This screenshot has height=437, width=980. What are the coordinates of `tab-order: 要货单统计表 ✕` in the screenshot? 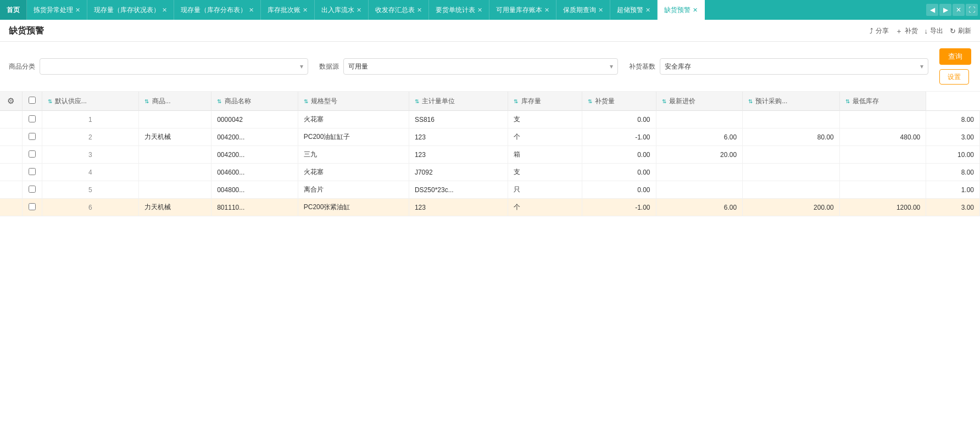 It's located at (459, 10).